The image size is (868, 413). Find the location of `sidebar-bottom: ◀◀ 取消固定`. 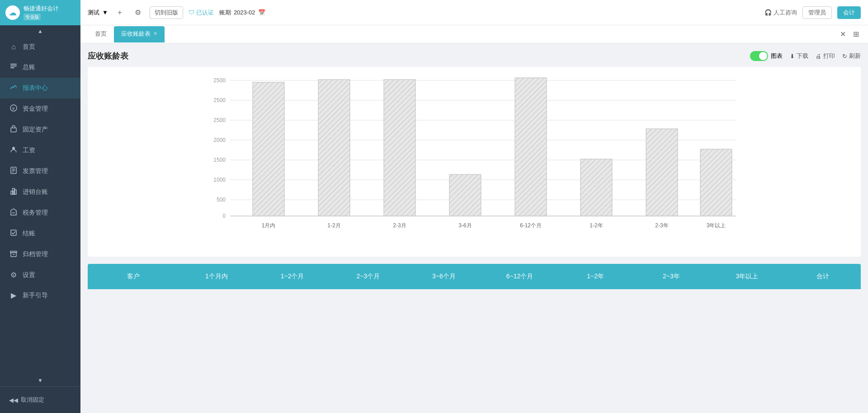

sidebar-bottom: ◀◀ 取消固定 is located at coordinates (40, 399).